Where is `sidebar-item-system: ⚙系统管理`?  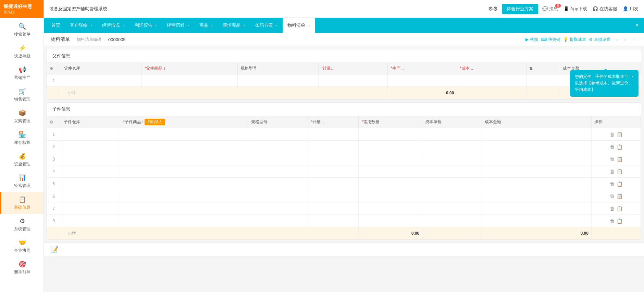 sidebar-item-system: ⚙系统管理 is located at coordinates (22, 224).